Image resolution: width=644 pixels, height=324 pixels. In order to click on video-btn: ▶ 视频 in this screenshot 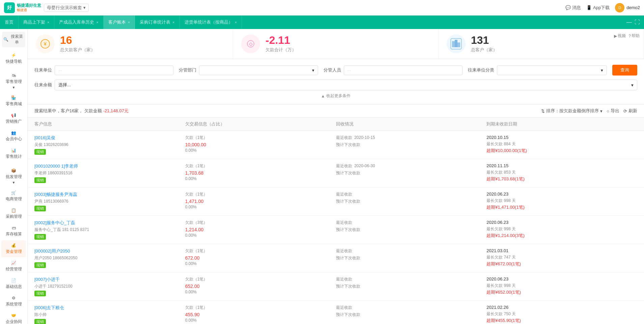, I will do `click(620, 36)`.